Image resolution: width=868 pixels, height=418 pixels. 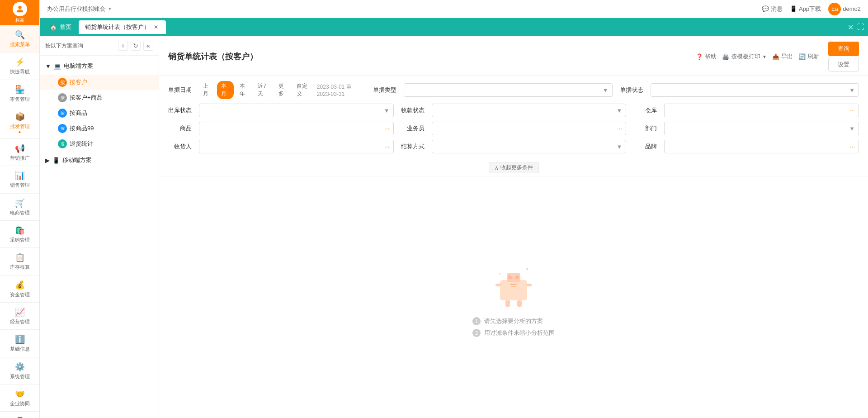 I want to click on sidebar-item-ecommerce: 🛒 电商管理, so click(x=20, y=207).